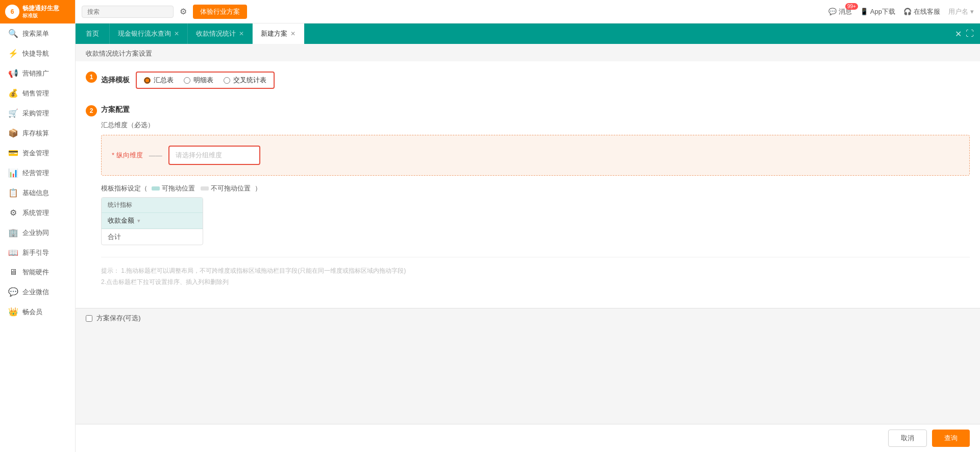  I want to click on section2-title: 方案配置, so click(535, 110).